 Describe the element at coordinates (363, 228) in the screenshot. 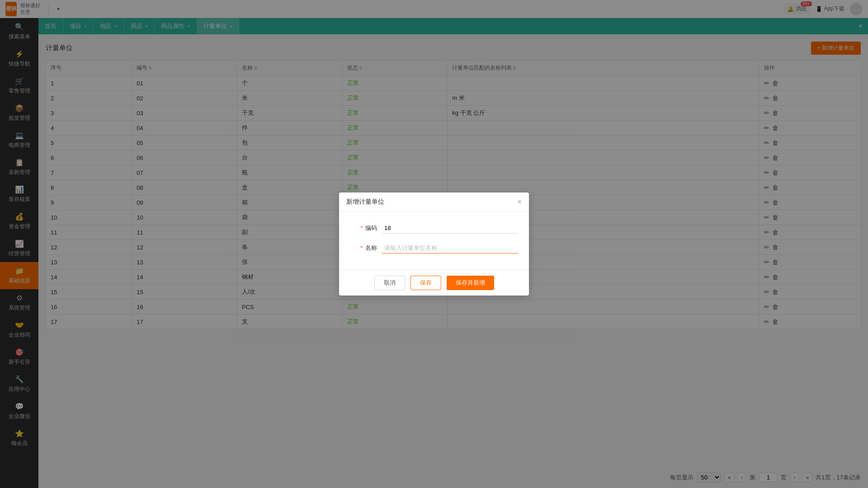

I see `code-label: * 编码` at that location.